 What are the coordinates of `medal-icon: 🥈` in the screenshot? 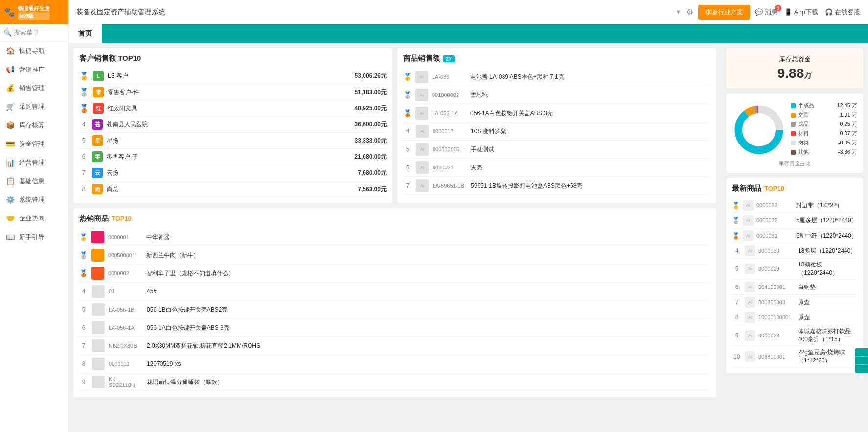 It's located at (407, 95).